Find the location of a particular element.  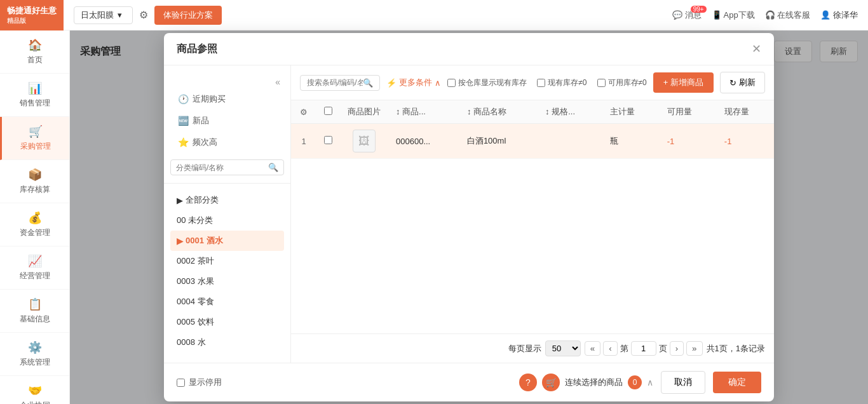

category-search-input is located at coordinates (222, 168).